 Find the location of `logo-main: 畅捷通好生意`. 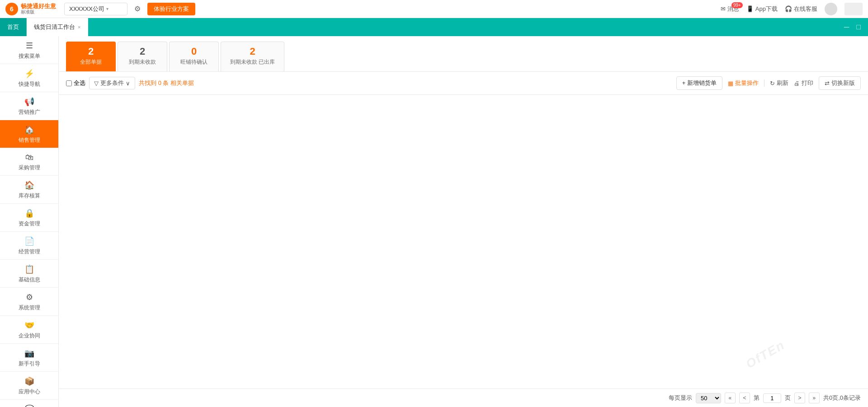

logo-main: 畅捷通好生意 is located at coordinates (38, 6).